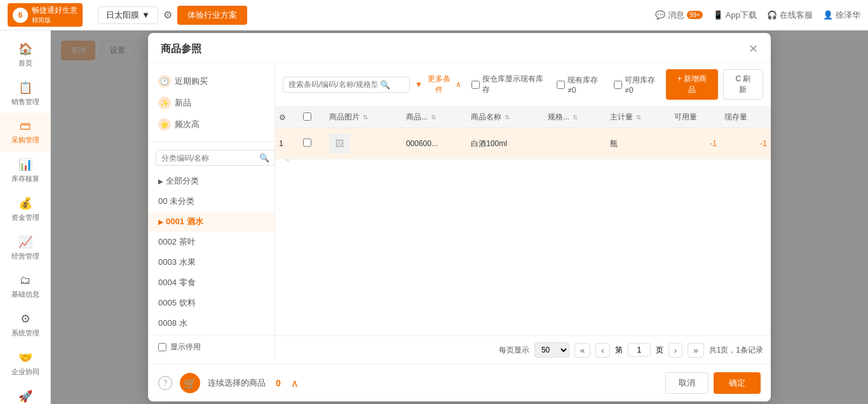 This screenshot has height=404, width=868. Describe the element at coordinates (177, 201) in the screenshot. I see `cat-label-00: 00 未分类` at that location.